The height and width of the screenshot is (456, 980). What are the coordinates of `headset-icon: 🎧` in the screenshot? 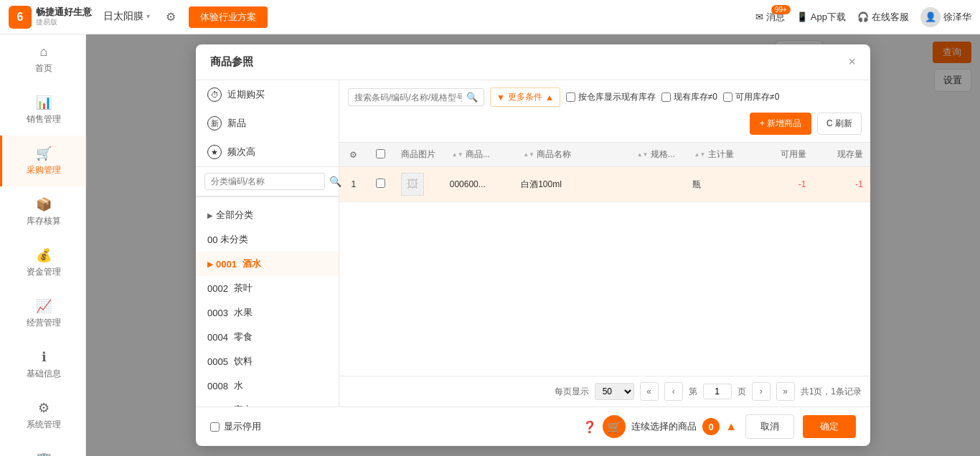 It's located at (863, 17).